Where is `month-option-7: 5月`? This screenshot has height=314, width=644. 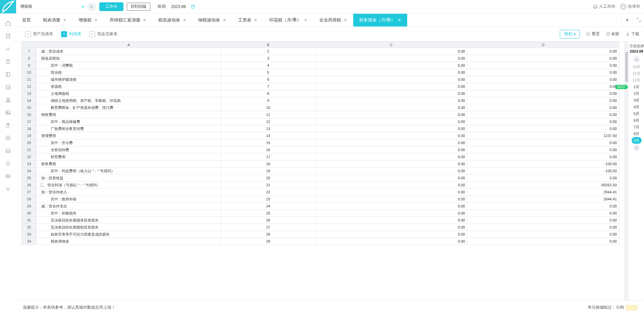 month-option-7: 5月 is located at coordinates (637, 114).